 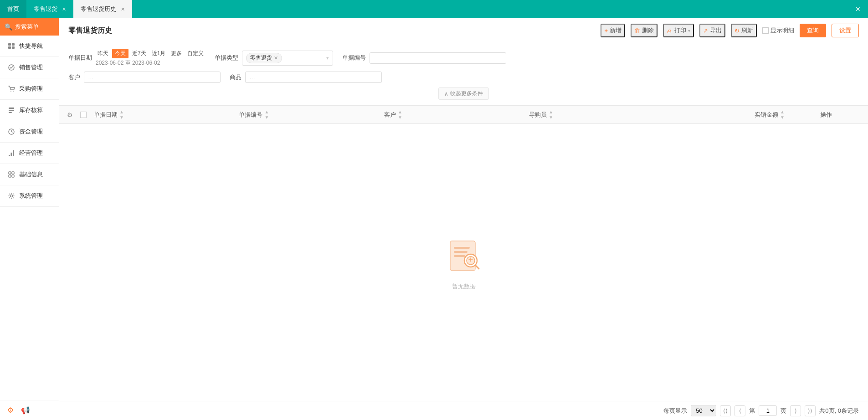 I want to click on print-label: 打印, so click(x=680, y=31).